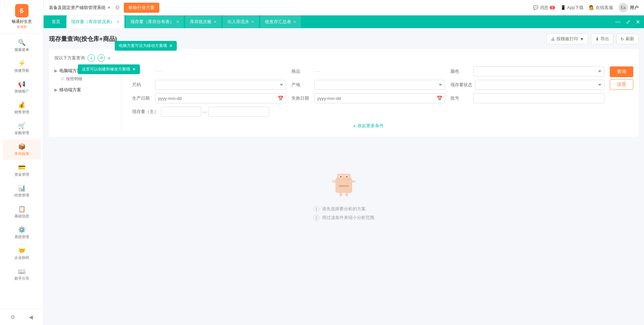 The image size is (644, 325). What do you see at coordinates (344, 213) in the screenshot?
I see `empty-tips: 1 请先选择要分析的方案 2 用过滤条件来缩小分析范围` at bounding box center [344, 213].